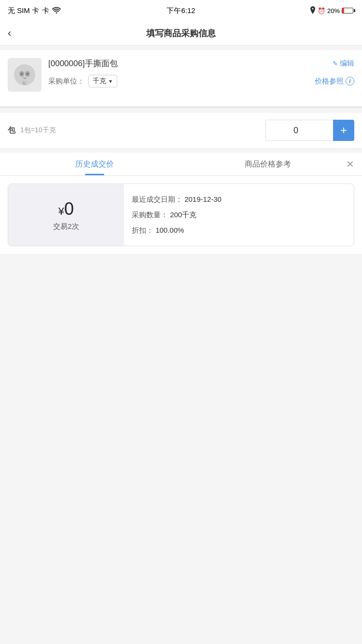 Image resolution: width=362 pixels, height=644 pixels. What do you see at coordinates (203, 199) in the screenshot?
I see `recent-date-value: 2019-12-30` at bounding box center [203, 199].